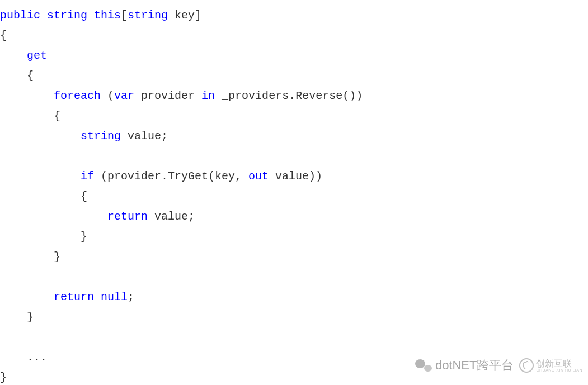 This screenshot has width=588, height=385. Describe the element at coordinates (77, 96) in the screenshot. I see `code-token: foreach` at that location.